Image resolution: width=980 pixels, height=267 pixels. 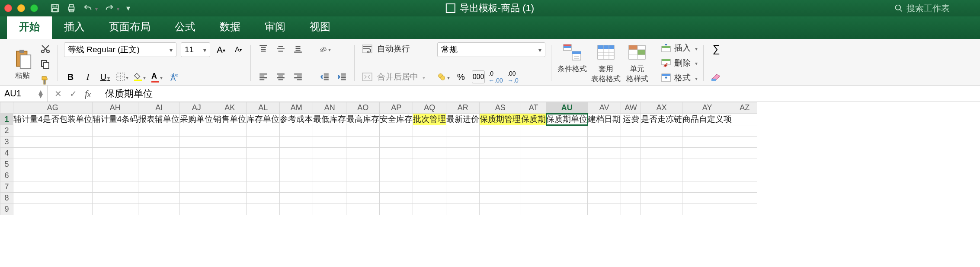 What do you see at coordinates (115, 119) in the screenshot?
I see `cell-AH1: 辅计量4条码` at bounding box center [115, 119].